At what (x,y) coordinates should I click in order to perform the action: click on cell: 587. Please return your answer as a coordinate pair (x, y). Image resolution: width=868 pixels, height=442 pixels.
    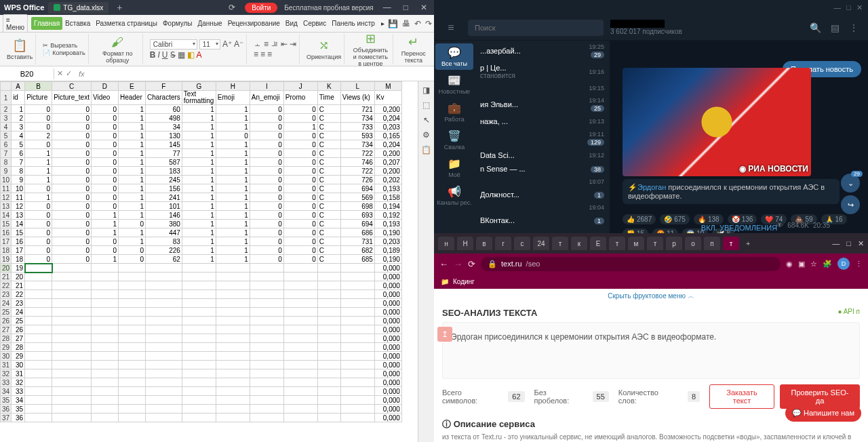
    Looking at the image, I should click on (163, 163).